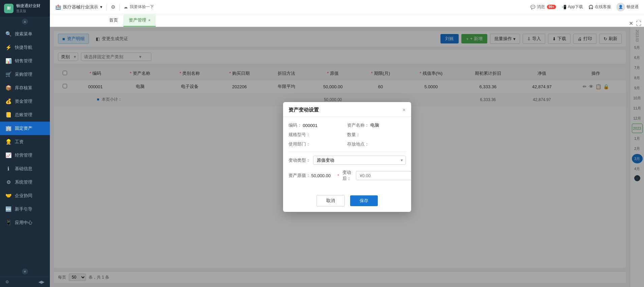 The height and width of the screenshot is (287, 644). Describe the element at coordinates (358, 144) in the screenshot. I see `dialog-location-label: 存放地点：` at that location.